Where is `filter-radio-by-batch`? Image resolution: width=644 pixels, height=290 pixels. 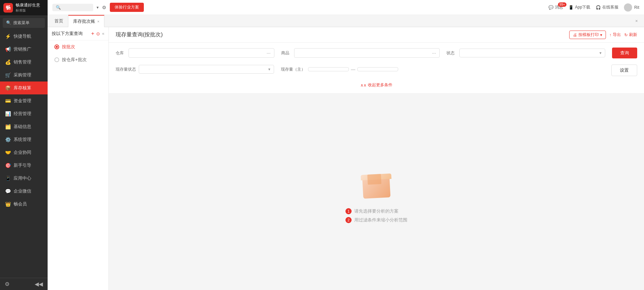 filter-radio-by-batch is located at coordinates (57, 47).